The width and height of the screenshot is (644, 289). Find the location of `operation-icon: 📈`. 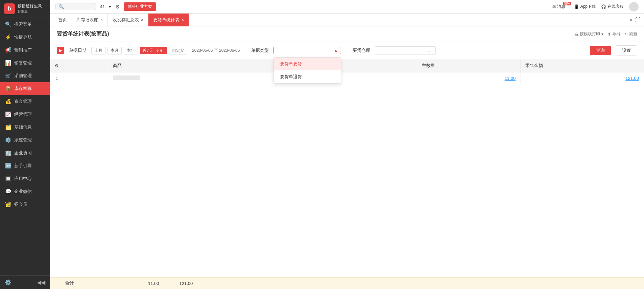

operation-icon: 📈 is located at coordinates (8, 114).